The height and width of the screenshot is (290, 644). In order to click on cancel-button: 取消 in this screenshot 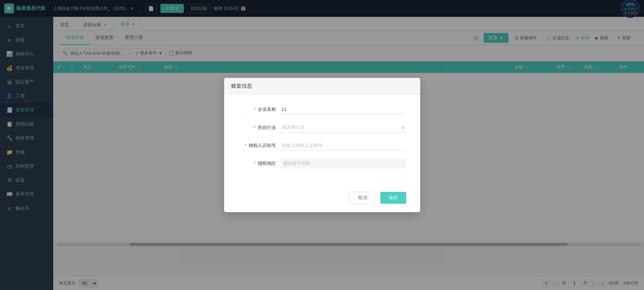, I will do `click(363, 198)`.